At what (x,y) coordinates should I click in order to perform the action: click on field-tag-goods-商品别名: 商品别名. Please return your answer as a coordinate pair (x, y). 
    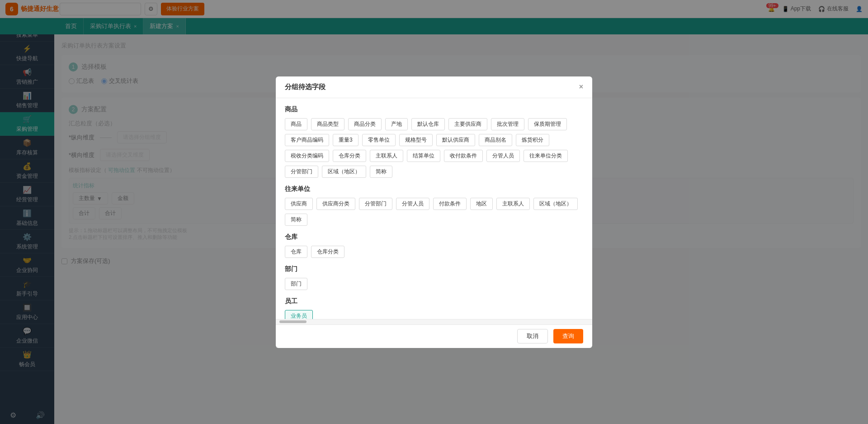
    Looking at the image, I should click on (495, 140).